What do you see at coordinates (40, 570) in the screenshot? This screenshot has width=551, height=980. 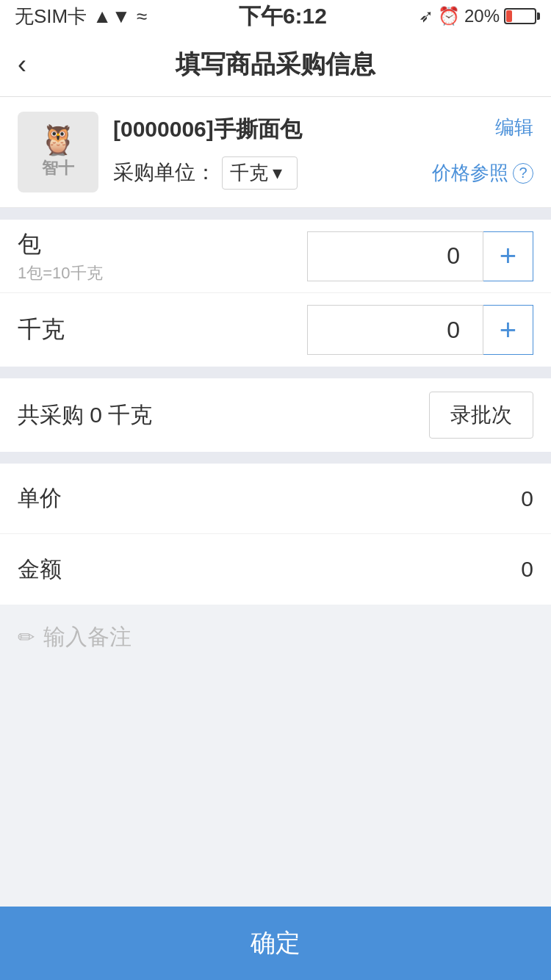 I see `amount-label: 金额` at bounding box center [40, 570].